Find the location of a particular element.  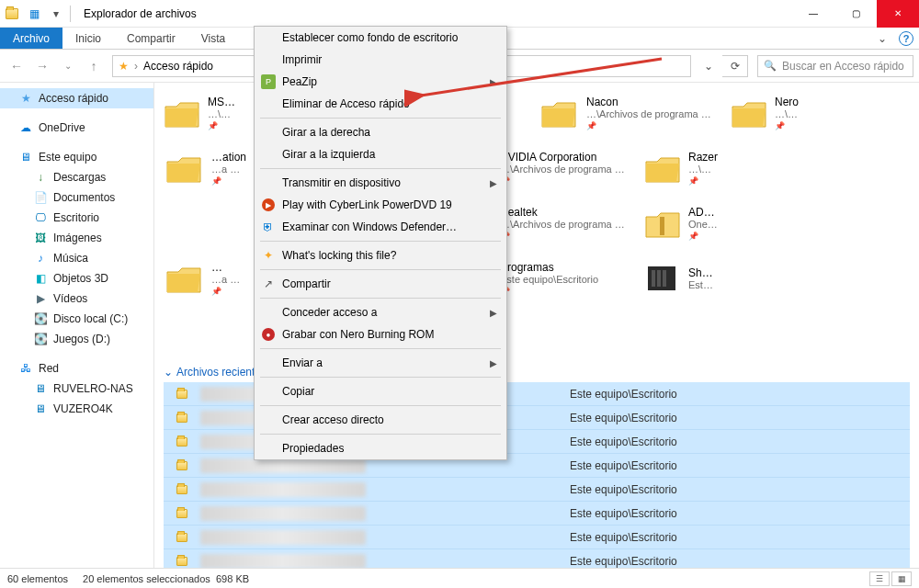

context-menu-item: ⛨Examinar con Windows Defender… is located at coordinates (380, 227).